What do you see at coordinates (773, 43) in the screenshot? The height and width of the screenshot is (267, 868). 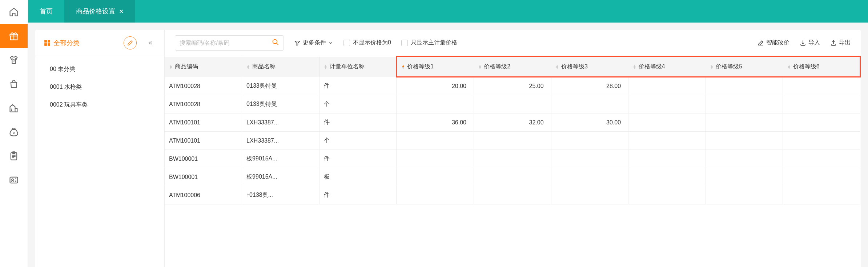 I see `smart-change-button: 智能改价` at bounding box center [773, 43].